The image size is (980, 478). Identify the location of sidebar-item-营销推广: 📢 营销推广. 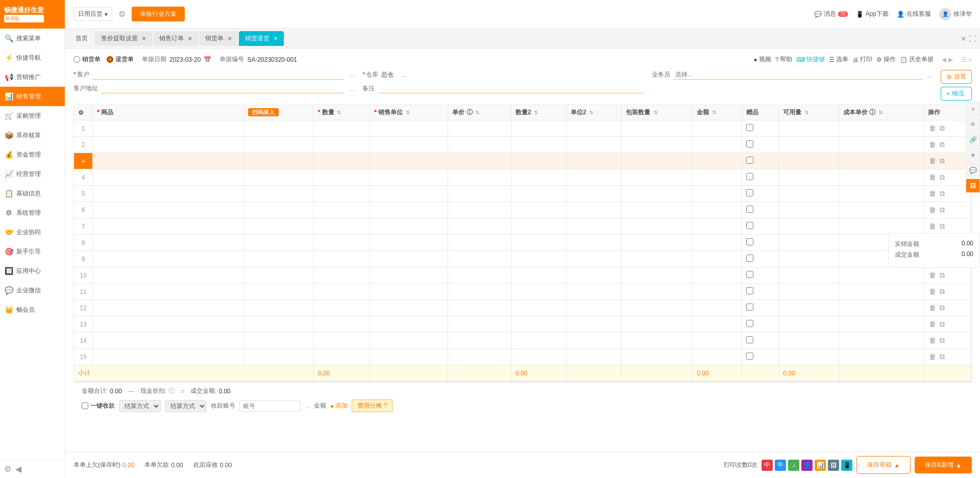
(33, 77).